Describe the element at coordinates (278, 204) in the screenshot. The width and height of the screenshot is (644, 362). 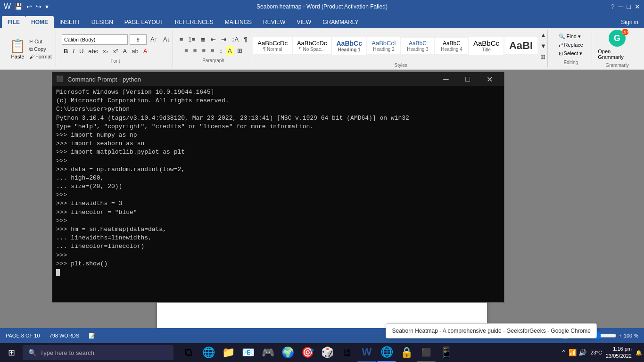
I see `cmd-line-15: >>> linewidths = 3` at that location.